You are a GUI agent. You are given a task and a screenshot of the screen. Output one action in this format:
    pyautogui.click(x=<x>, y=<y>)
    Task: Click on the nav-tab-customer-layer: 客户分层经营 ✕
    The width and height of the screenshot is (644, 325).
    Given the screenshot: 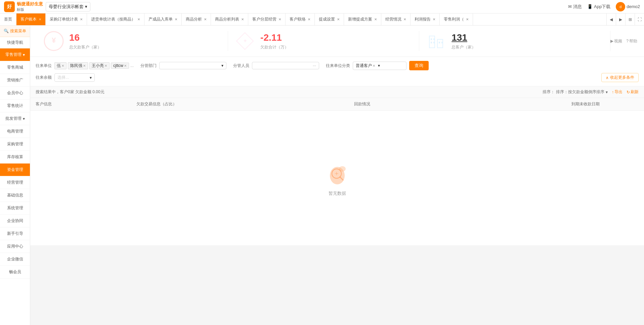 What is the action you would take?
    pyautogui.click(x=267, y=20)
    